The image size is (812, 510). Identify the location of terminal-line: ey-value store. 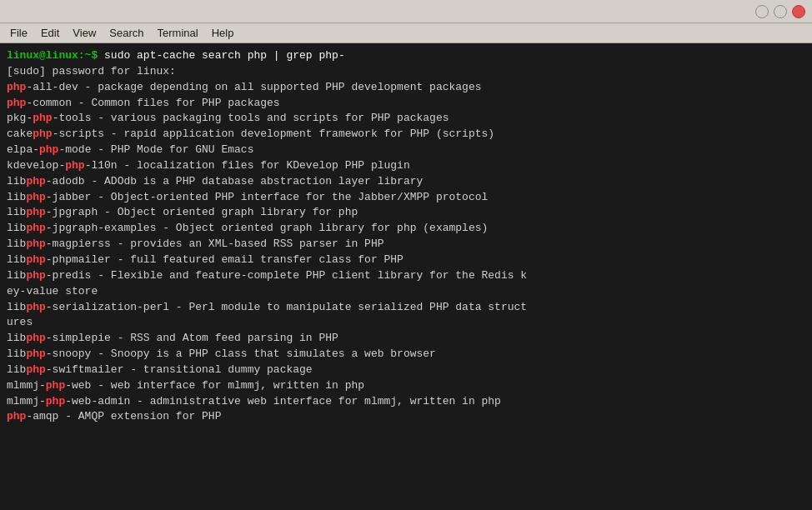
(406, 292).